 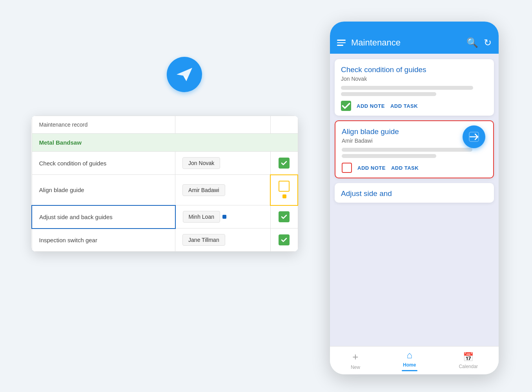 What do you see at coordinates (369, 43) in the screenshot?
I see `app-header-left: Maintenance` at bounding box center [369, 43].